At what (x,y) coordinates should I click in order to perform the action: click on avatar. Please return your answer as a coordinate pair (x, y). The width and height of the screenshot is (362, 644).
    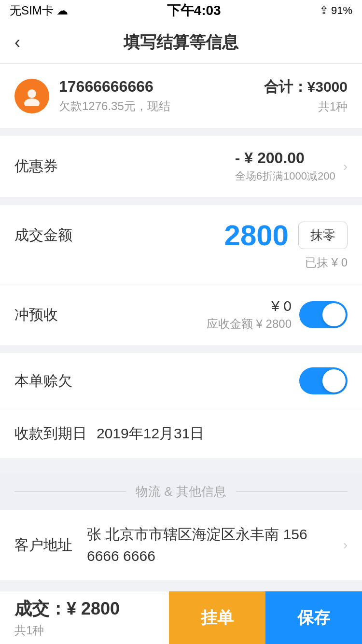
    Looking at the image, I should click on (32, 96).